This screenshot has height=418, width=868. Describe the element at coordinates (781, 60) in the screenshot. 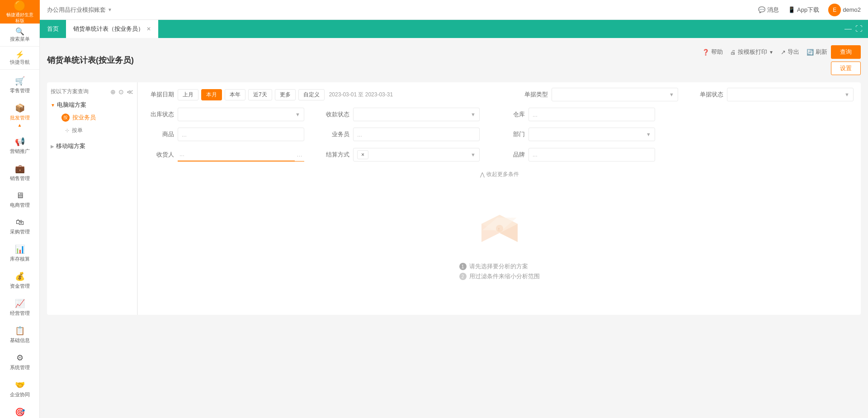

I see `page-header-right: ❓ 帮助 🖨 按模板打印 ▼ ↗ 导出 🔄 刷新` at that location.